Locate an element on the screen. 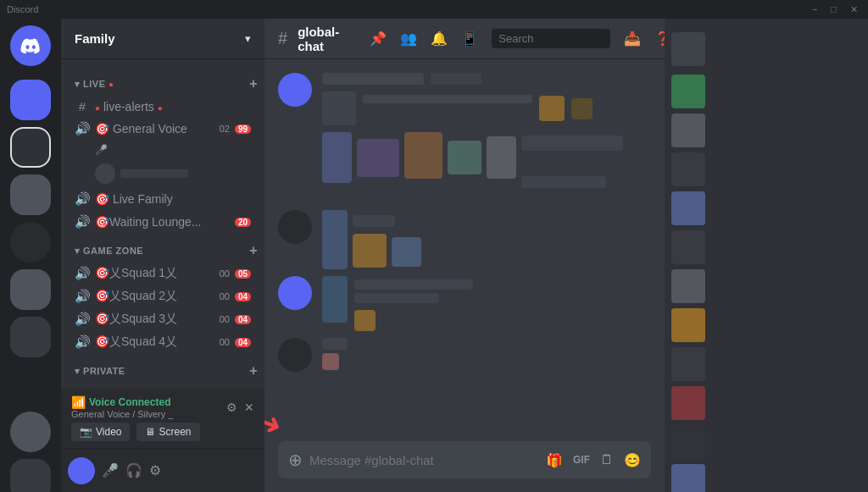 This screenshot has height=492, width=868. msg-img-2d is located at coordinates (465, 158).